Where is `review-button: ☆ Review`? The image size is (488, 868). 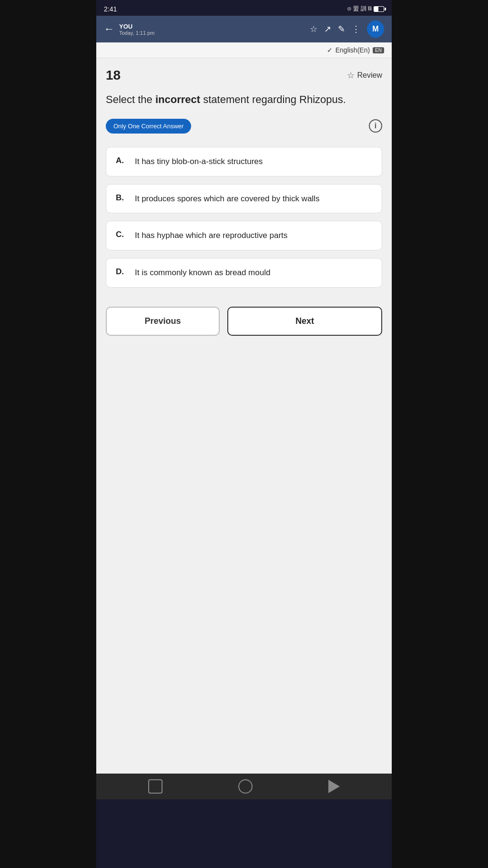 review-button: ☆ Review is located at coordinates (365, 75).